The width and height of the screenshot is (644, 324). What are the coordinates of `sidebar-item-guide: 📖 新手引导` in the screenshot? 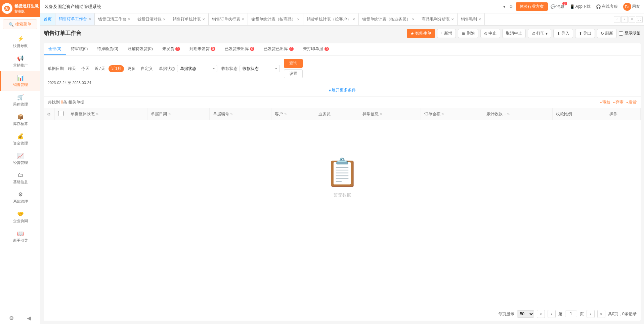 It's located at (20, 237).